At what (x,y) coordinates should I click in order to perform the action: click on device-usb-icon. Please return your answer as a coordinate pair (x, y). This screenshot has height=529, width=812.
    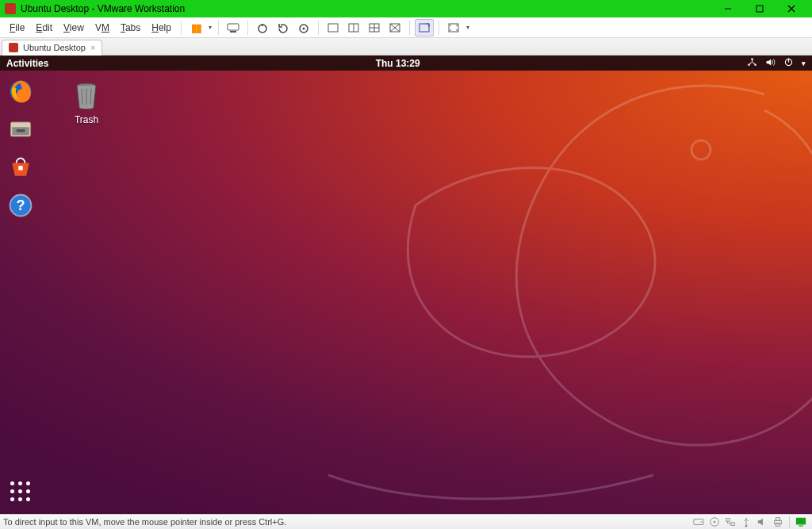
    Looking at the image, I should click on (746, 522).